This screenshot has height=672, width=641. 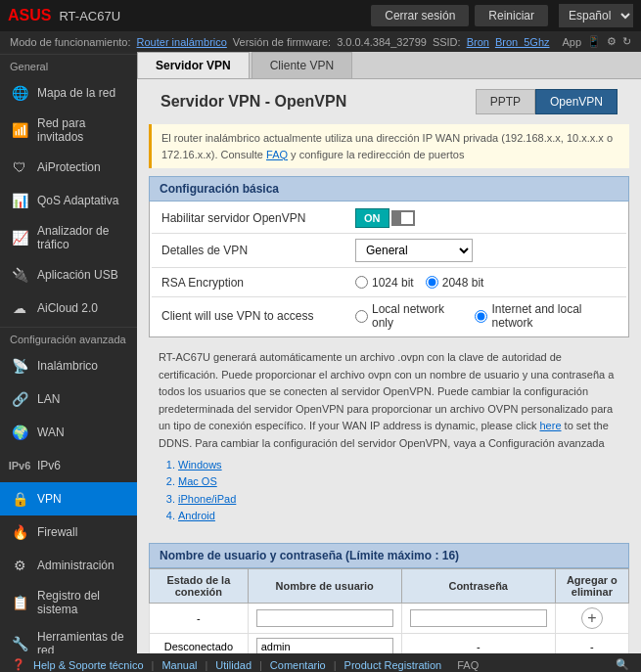 What do you see at coordinates (591, 644) in the screenshot?
I see `row2-remove: -` at bounding box center [591, 644].